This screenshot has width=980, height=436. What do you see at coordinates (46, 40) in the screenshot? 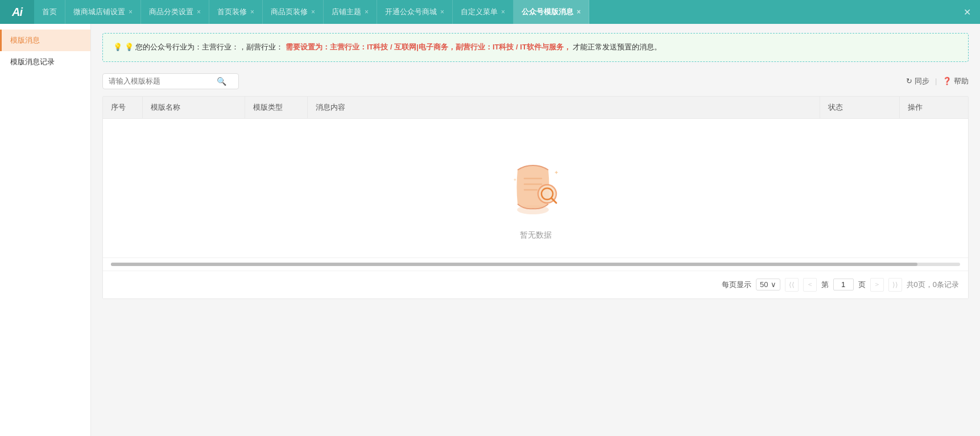
I see `sidebar-item-template-message: 模版消息` at bounding box center [46, 40].